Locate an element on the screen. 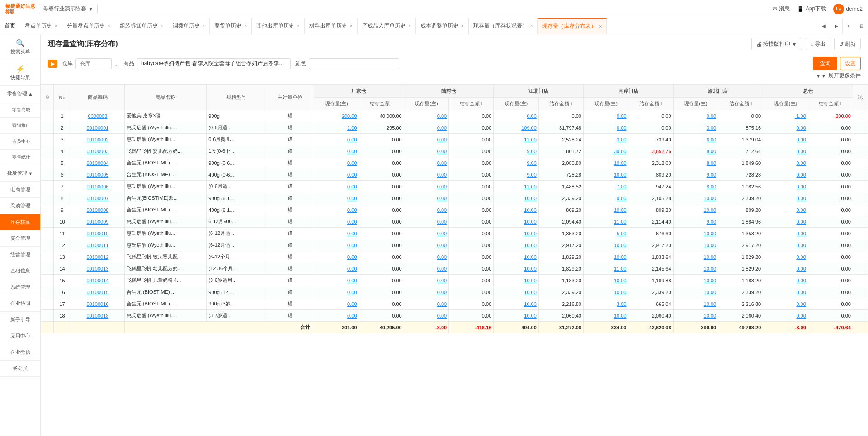 This screenshot has width=868, height=436. tab-home: 首页 is located at coordinates (10, 26).